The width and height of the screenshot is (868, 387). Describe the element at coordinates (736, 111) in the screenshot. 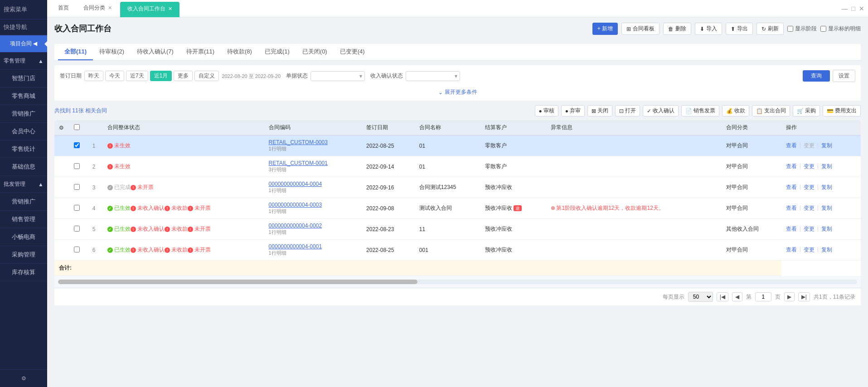

I see `collection-button: 💰 收款` at that location.